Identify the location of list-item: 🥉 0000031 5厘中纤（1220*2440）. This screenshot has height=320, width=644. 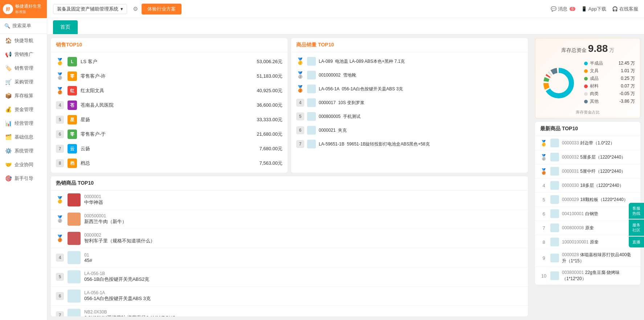
(588, 171).